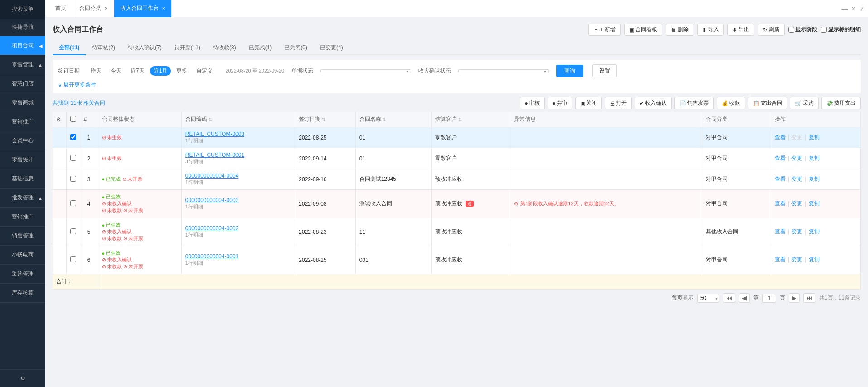 Image resolution: width=868 pixels, height=387 pixels. Describe the element at coordinates (23, 122) in the screenshot. I see `sidebar-item-marketing: 营销推广` at that location.